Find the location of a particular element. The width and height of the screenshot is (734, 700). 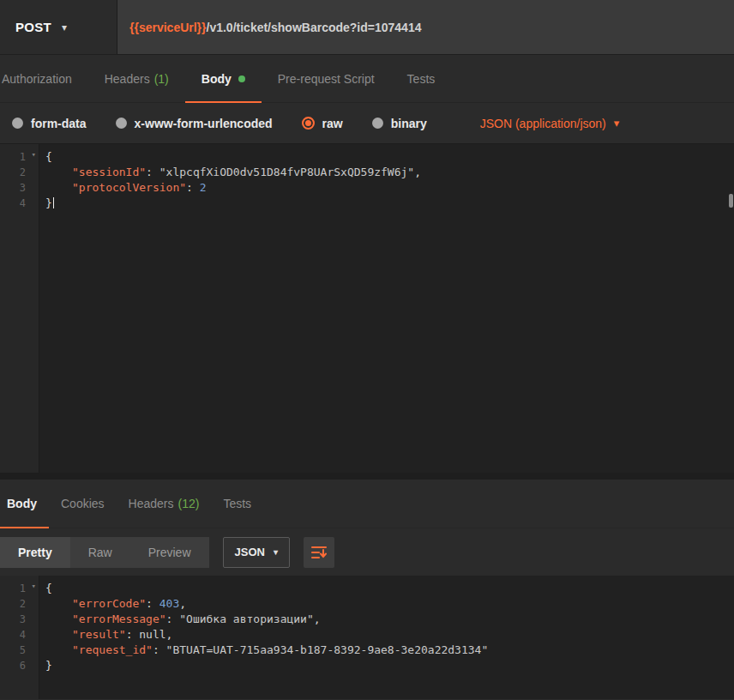

tab-authorization-label: Authorization is located at coordinates (37, 79).